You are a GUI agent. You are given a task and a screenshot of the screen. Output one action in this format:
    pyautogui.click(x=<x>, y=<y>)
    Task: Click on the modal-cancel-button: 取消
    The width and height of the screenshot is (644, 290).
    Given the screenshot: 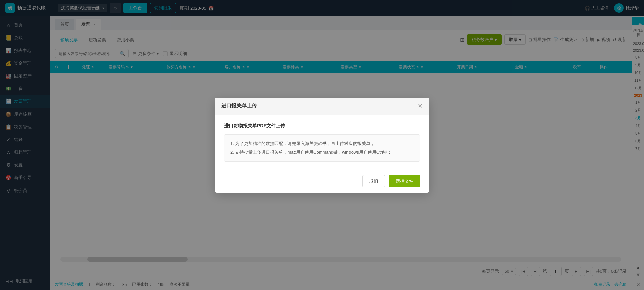 What is the action you would take?
    pyautogui.click(x=374, y=181)
    